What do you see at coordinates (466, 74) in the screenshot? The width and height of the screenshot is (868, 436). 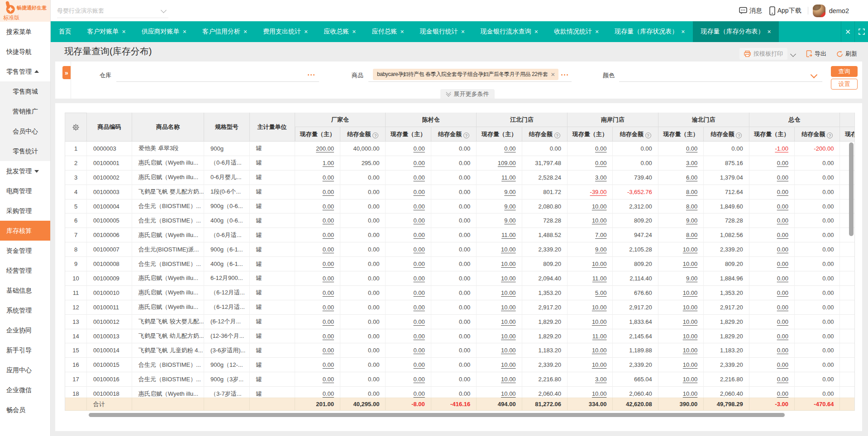 I see `product-tag: babycare孕妇待产包 春季入院全套母子组合孕妇产后冬季月子用品 22件套 …` at bounding box center [466, 74].